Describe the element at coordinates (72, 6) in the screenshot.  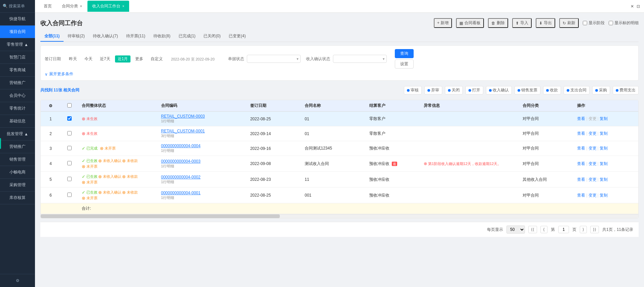
I see `tab-contract-cat: 合同分类 ×` at that location.